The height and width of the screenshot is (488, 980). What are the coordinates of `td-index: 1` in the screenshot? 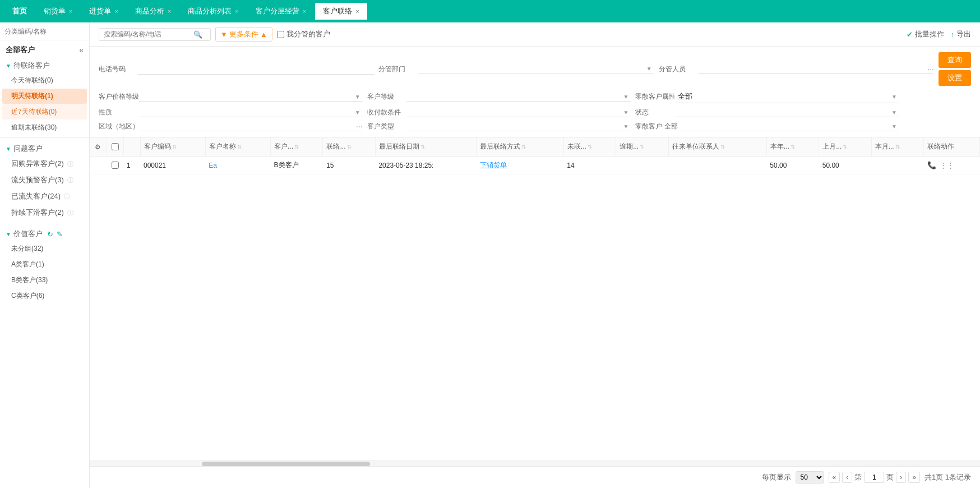 It's located at (132, 165).